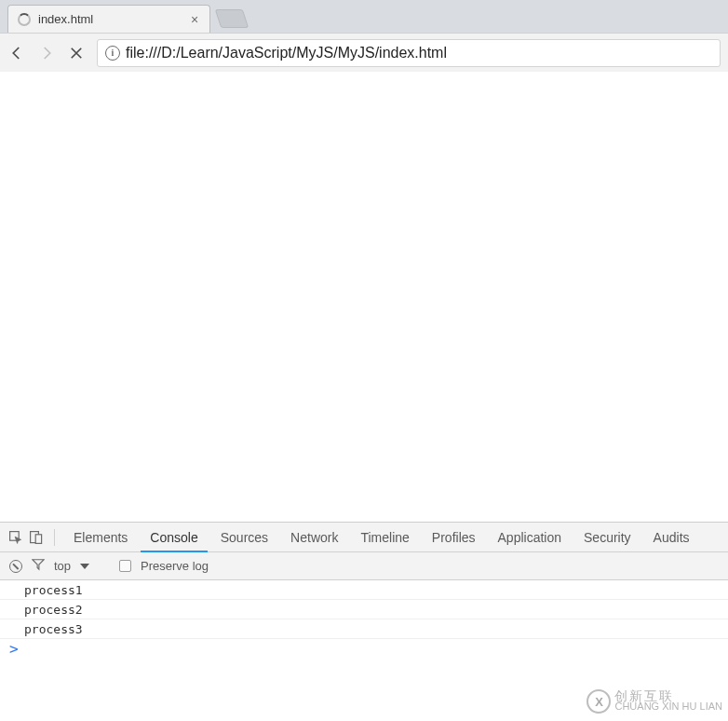 Image resolution: width=728 pixels, height=721 pixels. What do you see at coordinates (672, 537) in the screenshot?
I see `tab-audits: Audits` at bounding box center [672, 537].